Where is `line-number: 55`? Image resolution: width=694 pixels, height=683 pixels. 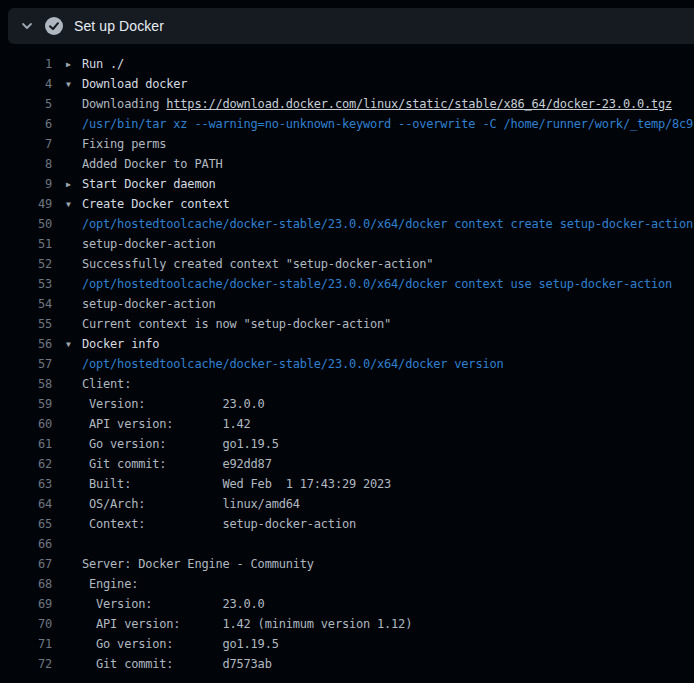
line-number: 55 is located at coordinates (26, 324).